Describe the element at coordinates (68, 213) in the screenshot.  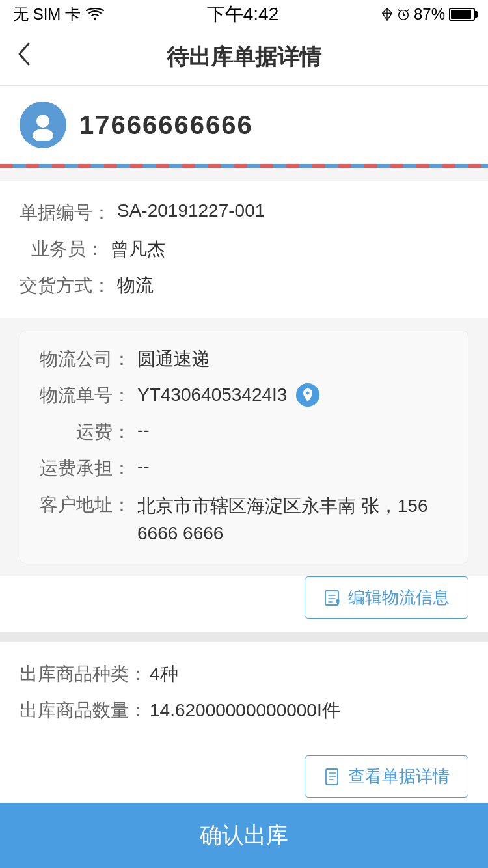
I see `order-no-label: 单据编号：` at that location.